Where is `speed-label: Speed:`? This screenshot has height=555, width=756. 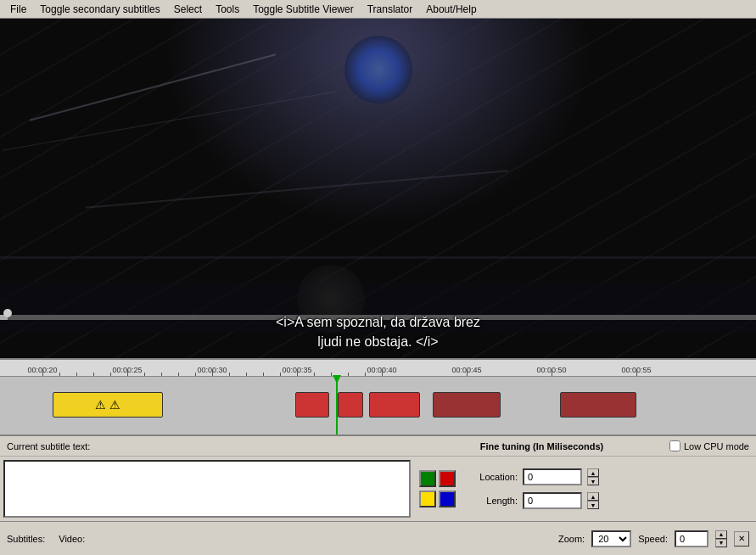
speed-label: Speed: is located at coordinates (653, 539).